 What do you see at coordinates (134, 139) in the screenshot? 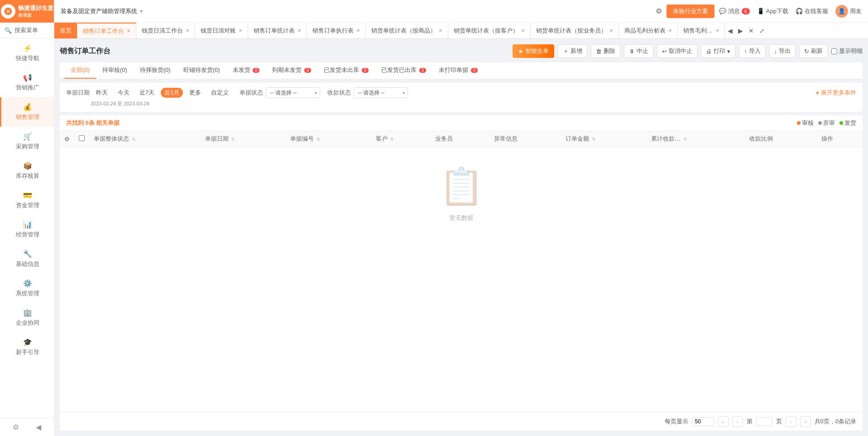
I see `sort-icon: ⇅` at bounding box center [134, 139].